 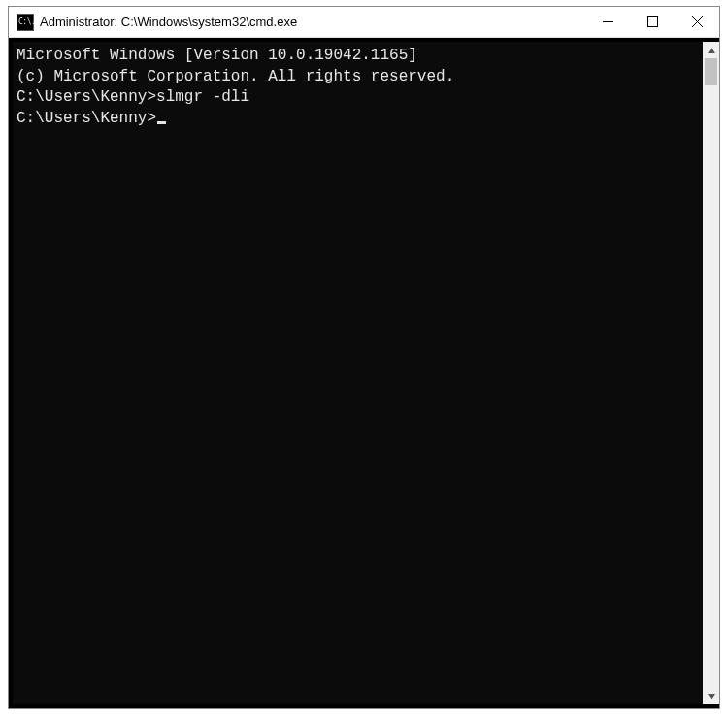 What do you see at coordinates (25, 22) in the screenshot?
I see `cmd-icon: C:\.` at bounding box center [25, 22].